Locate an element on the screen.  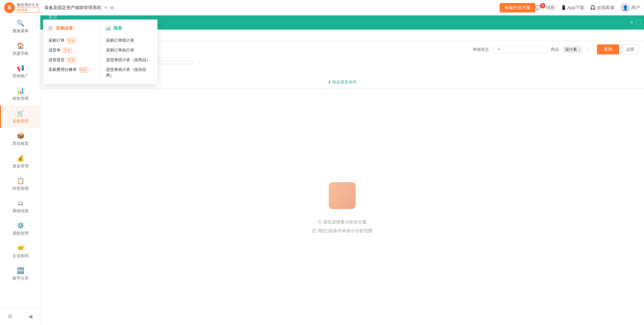
dropdown-item-label: 采购订单统计表 is located at coordinates (120, 40).